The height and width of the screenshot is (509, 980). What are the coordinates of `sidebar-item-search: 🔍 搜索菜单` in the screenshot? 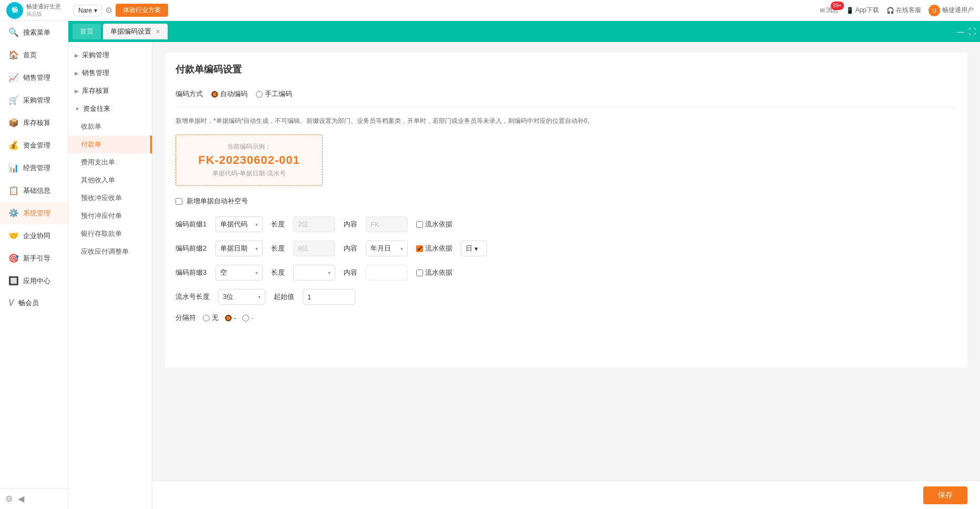 It's located at (34, 33).